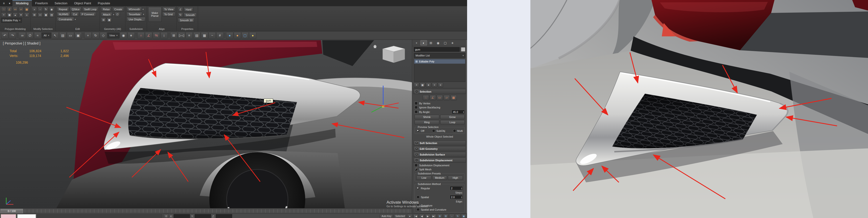  I want to click on element-subobject-icon: ▦, so click(27, 9).